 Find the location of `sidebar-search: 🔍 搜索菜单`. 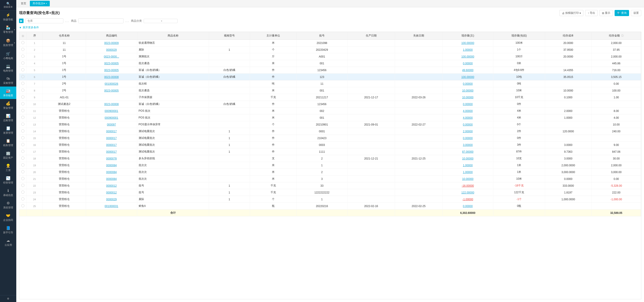

sidebar-search: 🔍 搜索菜单 is located at coordinates (8, 6).